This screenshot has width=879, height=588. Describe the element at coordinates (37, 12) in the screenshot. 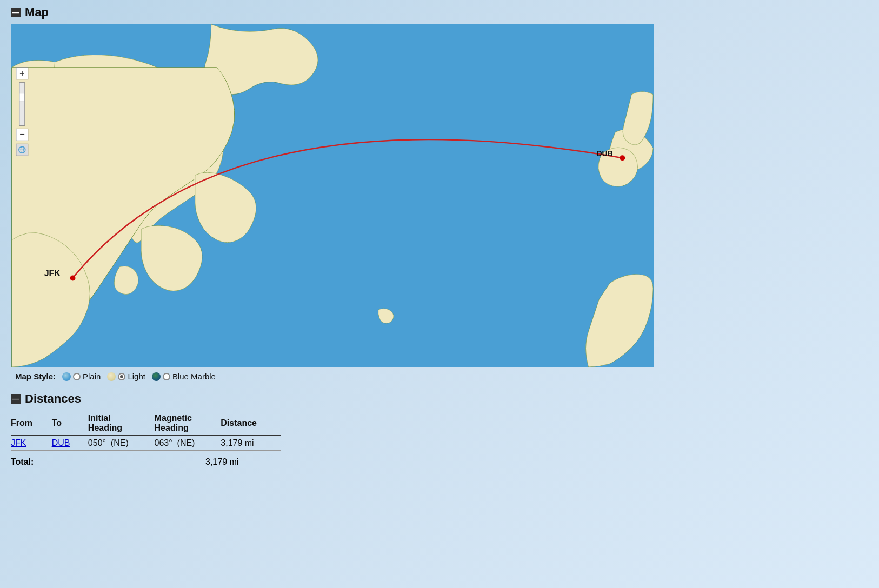

I see `map-section-title: Map` at that location.